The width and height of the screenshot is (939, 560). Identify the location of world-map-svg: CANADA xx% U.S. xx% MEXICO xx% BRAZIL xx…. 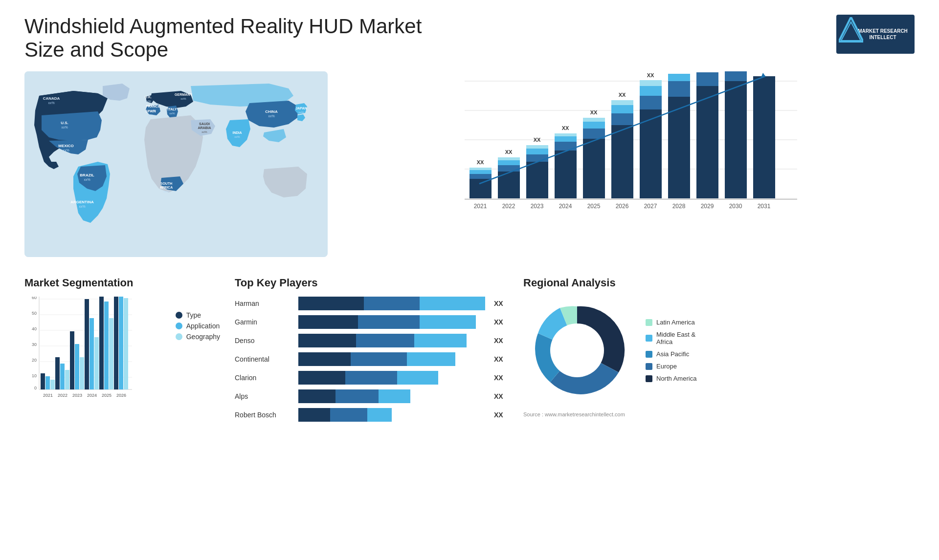
(176, 164).